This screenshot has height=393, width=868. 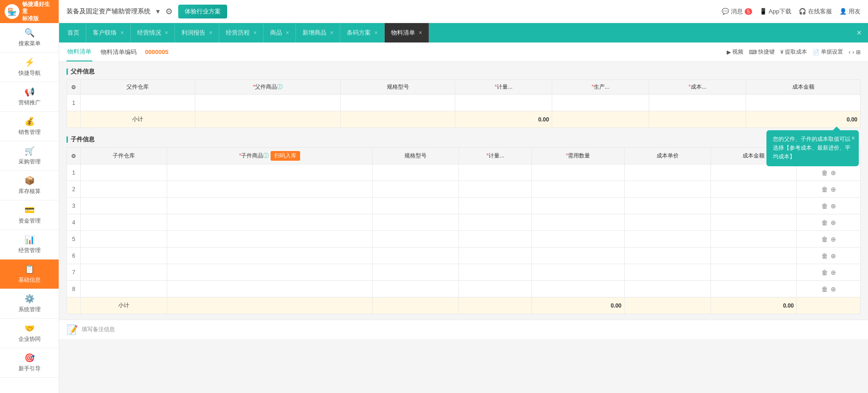 What do you see at coordinates (268, 103) in the screenshot?
I see `parent-row-1-goods` at bounding box center [268, 103].